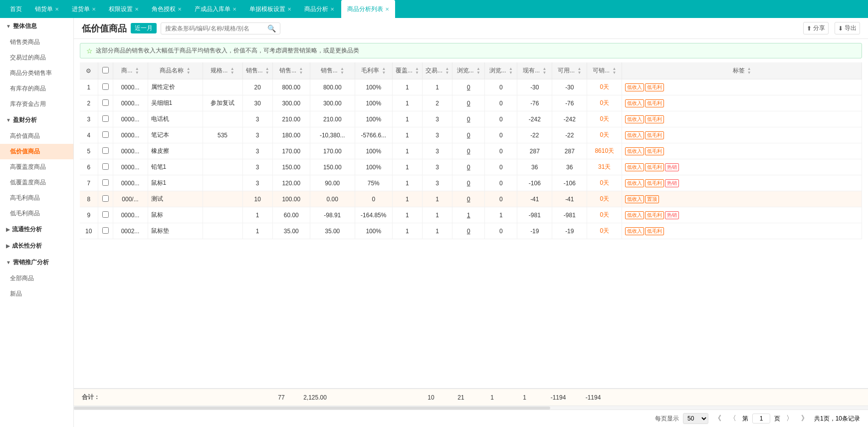 This screenshot has width=868, height=427. What do you see at coordinates (37, 214) in the screenshot?
I see `sidebar-item-low-margin: 低毛利商品` at bounding box center [37, 214].